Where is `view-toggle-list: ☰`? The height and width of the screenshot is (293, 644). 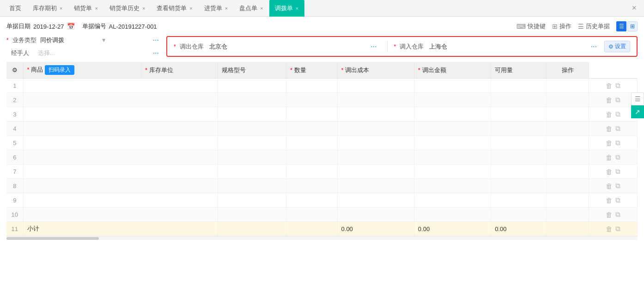
view-toggle-list: ☰ is located at coordinates (621, 26).